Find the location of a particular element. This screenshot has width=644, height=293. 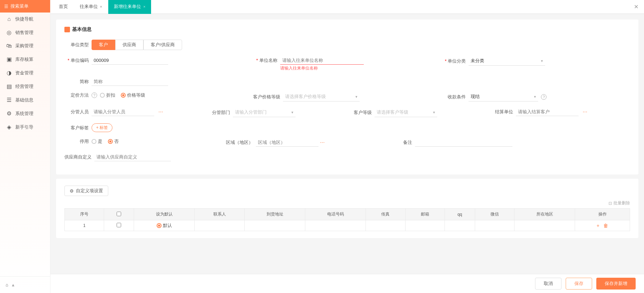

settlement-unit-input is located at coordinates (547, 112).